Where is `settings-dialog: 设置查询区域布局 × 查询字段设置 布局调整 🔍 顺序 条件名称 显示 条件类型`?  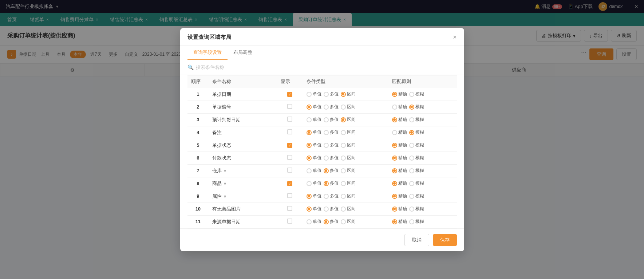 settings-dialog: 设置查询区域布局 × 查询字段设置 布局调整 🔍 顺序 条件名称 显示 条件类型 is located at coordinates (322, 52).